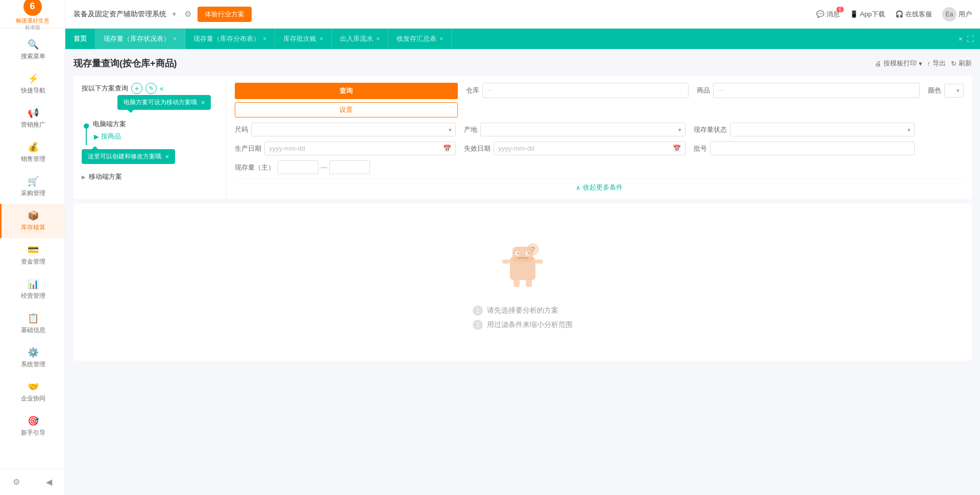  What do you see at coordinates (962, 63) in the screenshot?
I see `refresh-btn: ↻ 刷新` at bounding box center [962, 63].